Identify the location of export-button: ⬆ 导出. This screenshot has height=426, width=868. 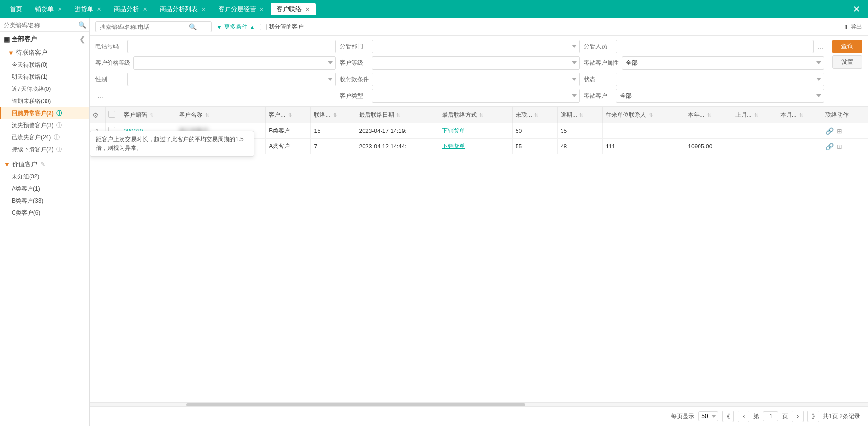
(853, 27).